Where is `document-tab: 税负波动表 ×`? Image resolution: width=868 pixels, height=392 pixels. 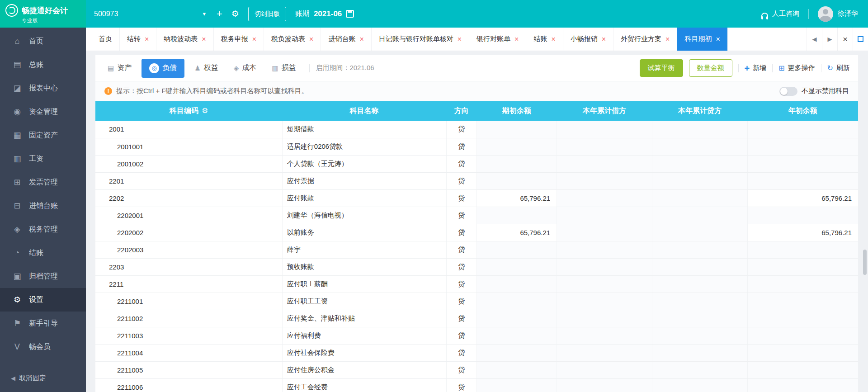 document-tab: 税负波动表 × is located at coordinates (292, 39).